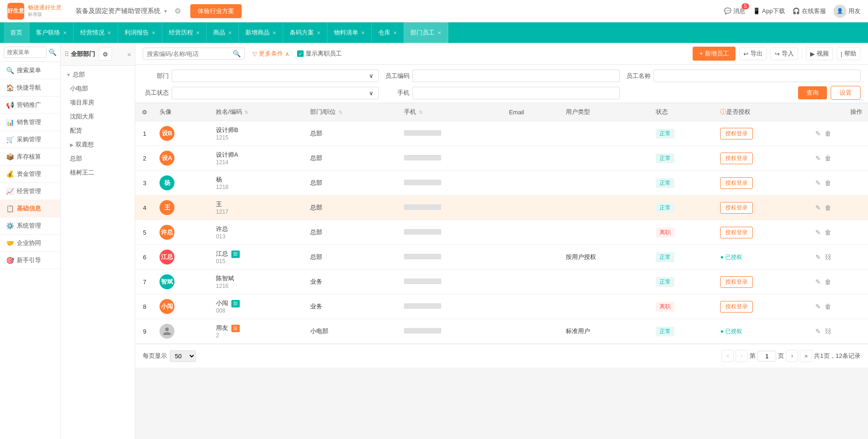 This screenshot has height=439, width=868. What do you see at coordinates (230, 33) in the screenshot?
I see `tab-goods-close: ✕` at bounding box center [230, 33].